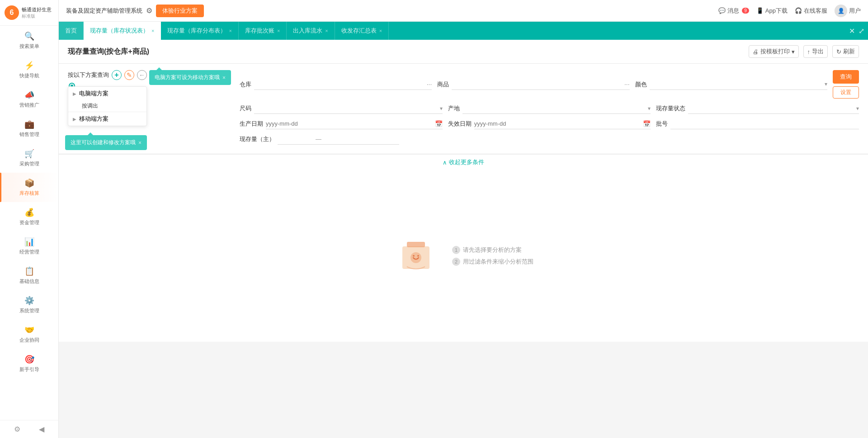 The width and height of the screenshot is (868, 438). Describe the element at coordinates (538, 84) in the screenshot. I see `goods-input` at that location.